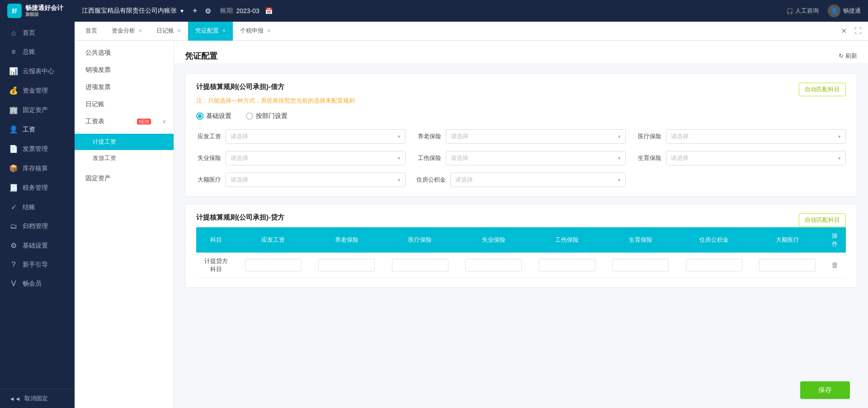 The image size is (868, 408). Describe the element at coordinates (844, 11) in the screenshot. I see `user-info: 👤 畅捷通` at that location.